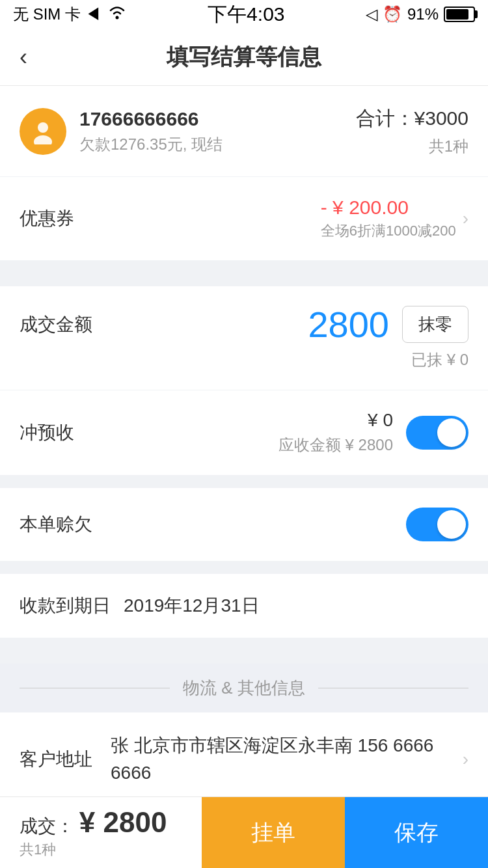  I want to click on coupon-right: - ¥ 200.00 全场6折满1000减200 ›, so click(394, 219).